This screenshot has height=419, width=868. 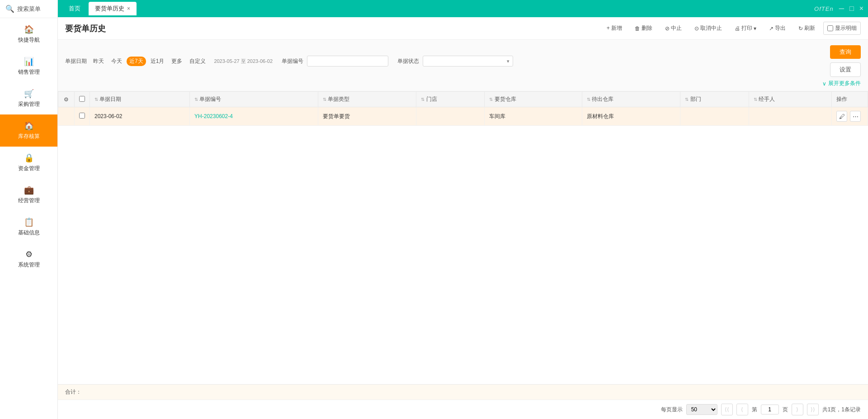 I want to click on sidebar-search-label: 搜索菜单, so click(x=29, y=9).